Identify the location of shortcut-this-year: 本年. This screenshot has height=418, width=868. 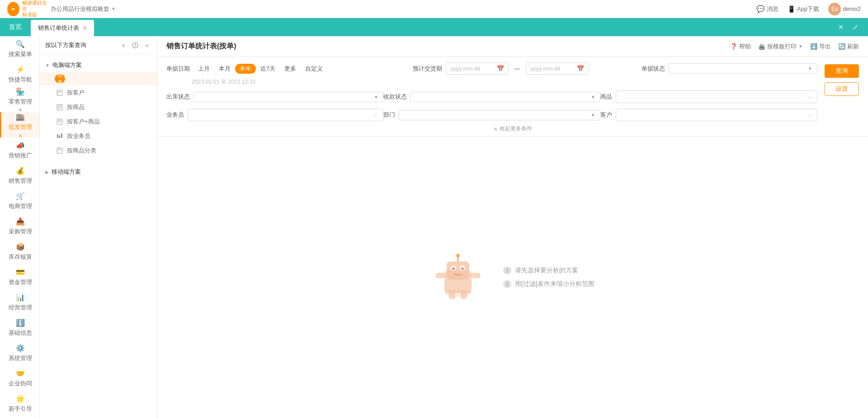
(245, 69).